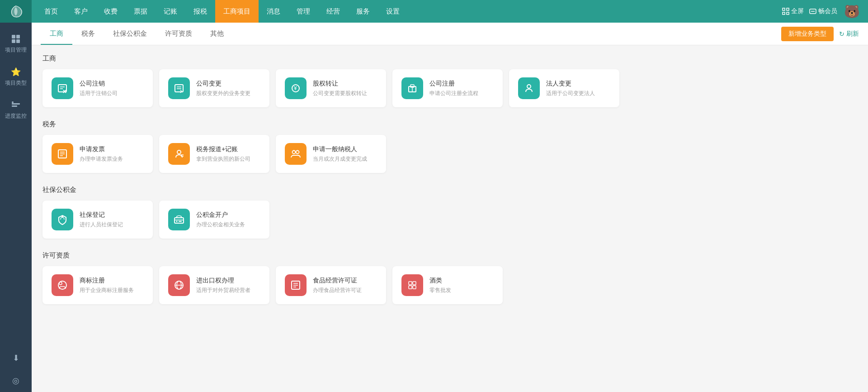 This screenshot has height=392, width=868. I want to click on card-icon-provident-fund, so click(179, 220).